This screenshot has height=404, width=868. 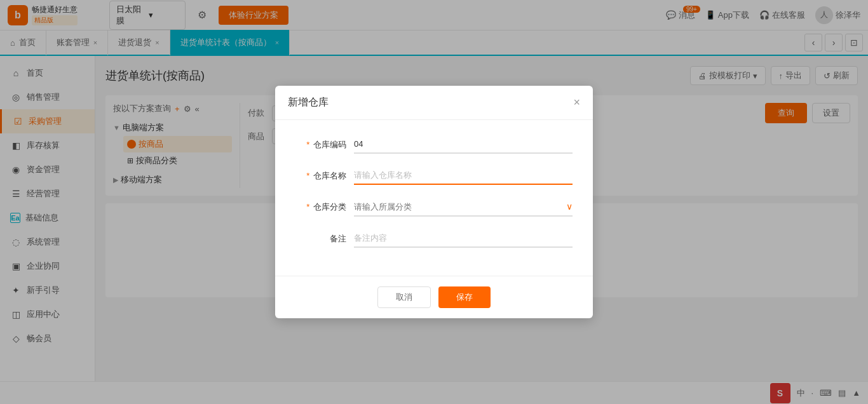 What do you see at coordinates (321, 207) in the screenshot?
I see `warehouse-category-label: * 仓库分类` at bounding box center [321, 207].